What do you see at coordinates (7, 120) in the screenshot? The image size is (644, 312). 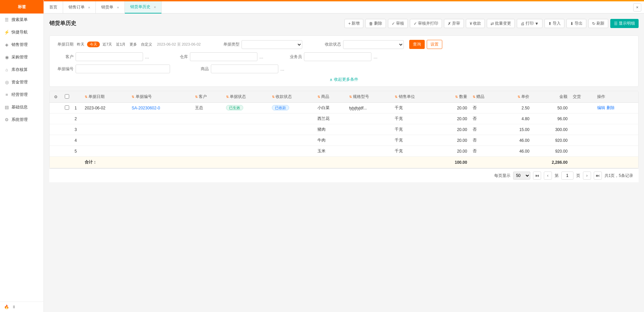 I see `system-mgmt-icon: ⚙` at bounding box center [7, 120].